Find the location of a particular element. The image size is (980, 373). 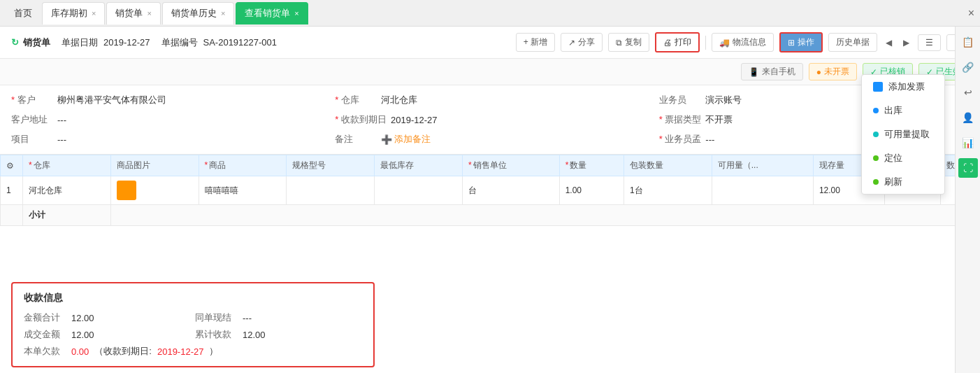

balance-date: 2019-12-27 is located at coordinates (180, 351).